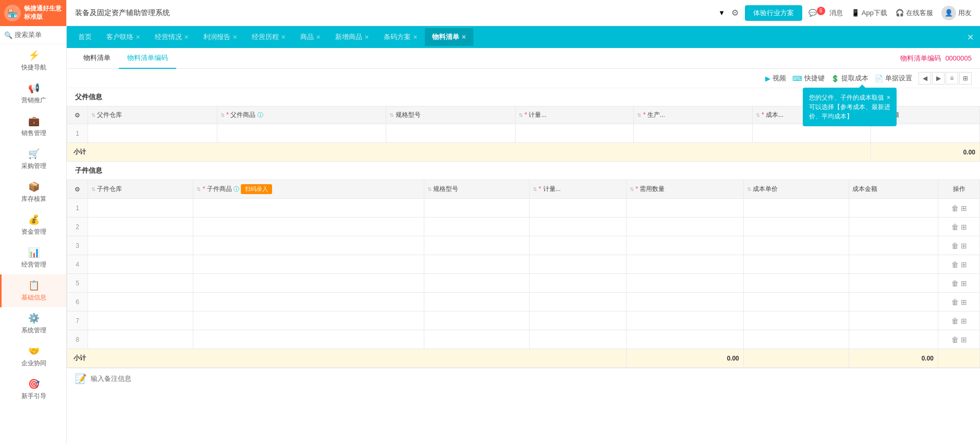 The image size is (980, 444). What do you see at coordinates (914, 13) in the screenshot?
I see `online-service-action: 🎧 在线客服` at bounding box center [914, 13].